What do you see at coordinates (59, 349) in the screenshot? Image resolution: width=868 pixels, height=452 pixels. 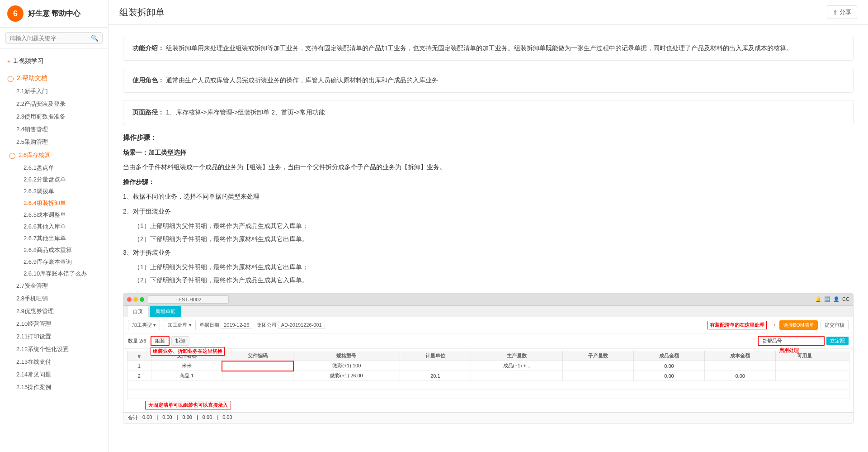 I see `sidebar-item-2-12: 2.12系统个性化设置` at bounding box center [59, 349].